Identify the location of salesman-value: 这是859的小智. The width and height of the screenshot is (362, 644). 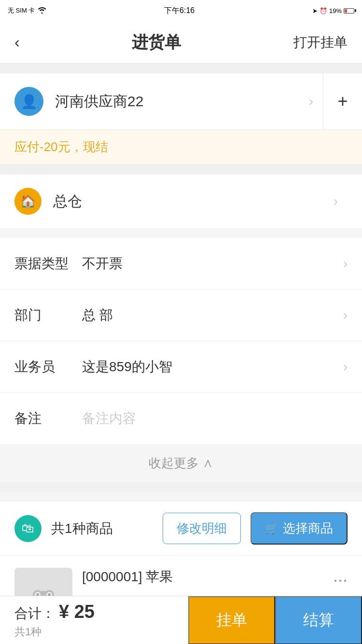
(212, 367).